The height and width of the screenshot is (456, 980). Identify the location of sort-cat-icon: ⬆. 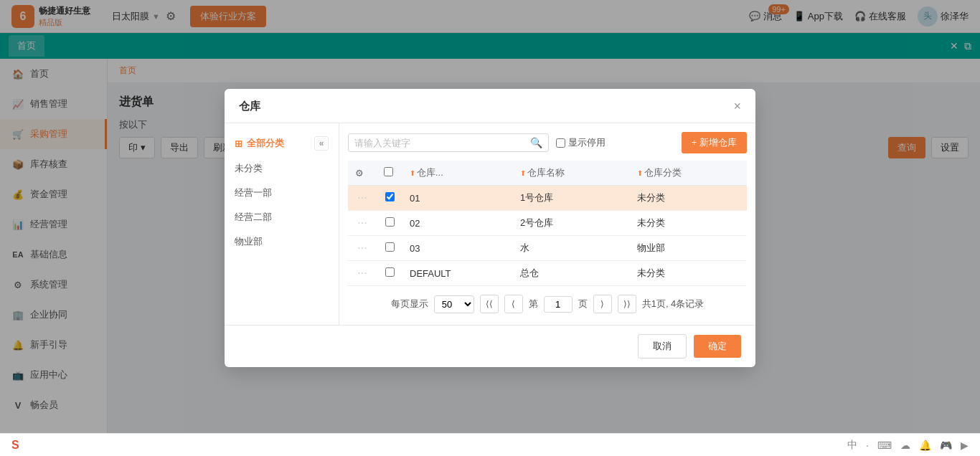
(640, 174).